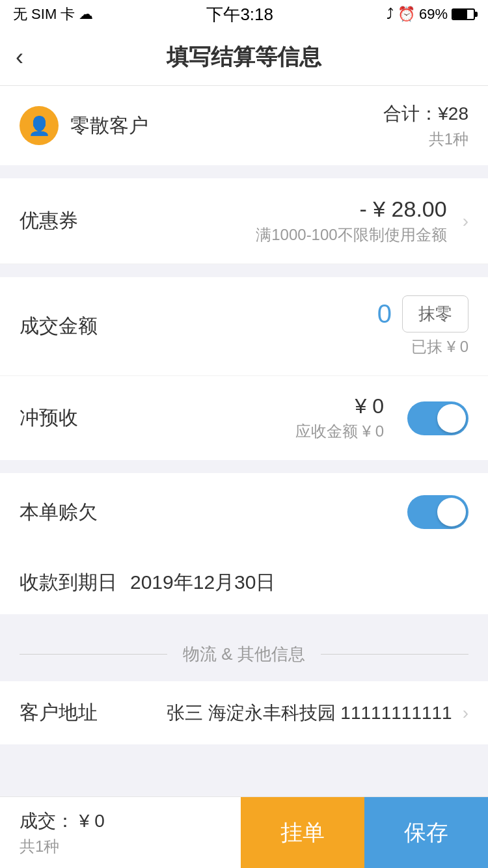  Describe the element at coordinates (244, 512) in the screenshot. I see `debt-row: 本单赊欠` at that location.